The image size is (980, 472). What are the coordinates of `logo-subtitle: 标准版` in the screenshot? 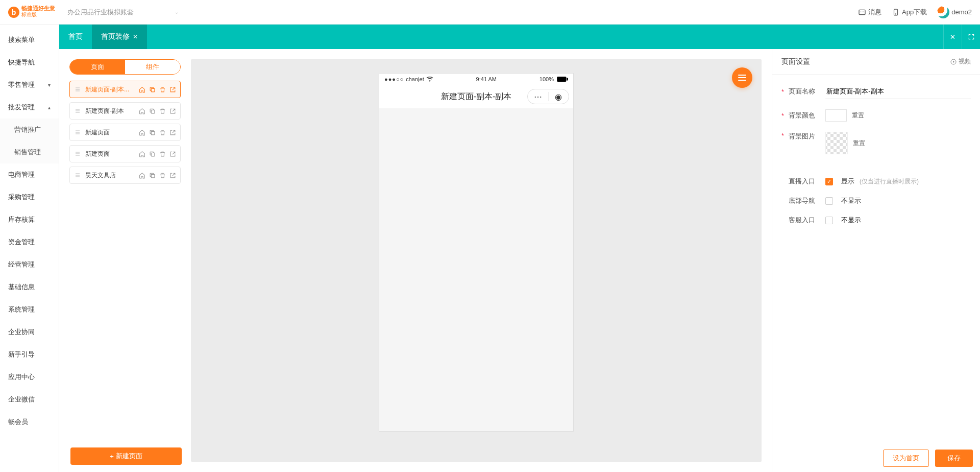 It's located at (38, 15).